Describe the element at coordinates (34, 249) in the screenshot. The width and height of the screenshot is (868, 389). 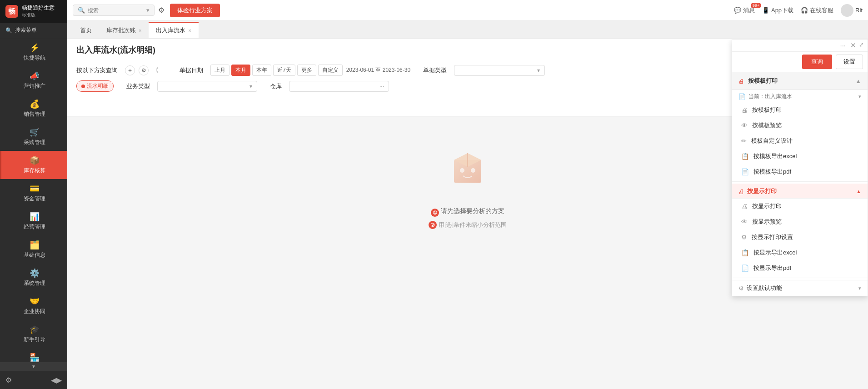
I see `sidebar-item-basic: 🗂️ 基础信息` at that location.